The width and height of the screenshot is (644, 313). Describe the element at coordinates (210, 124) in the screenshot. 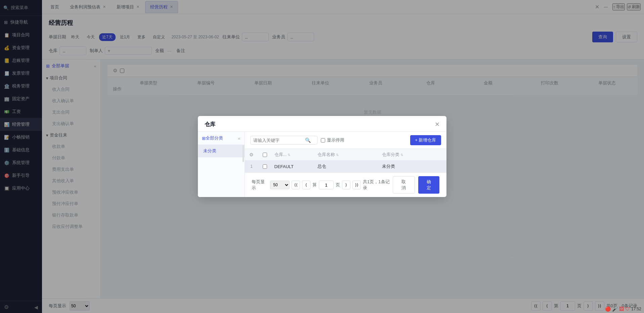

I see `modal-title: 仓库` at that location.